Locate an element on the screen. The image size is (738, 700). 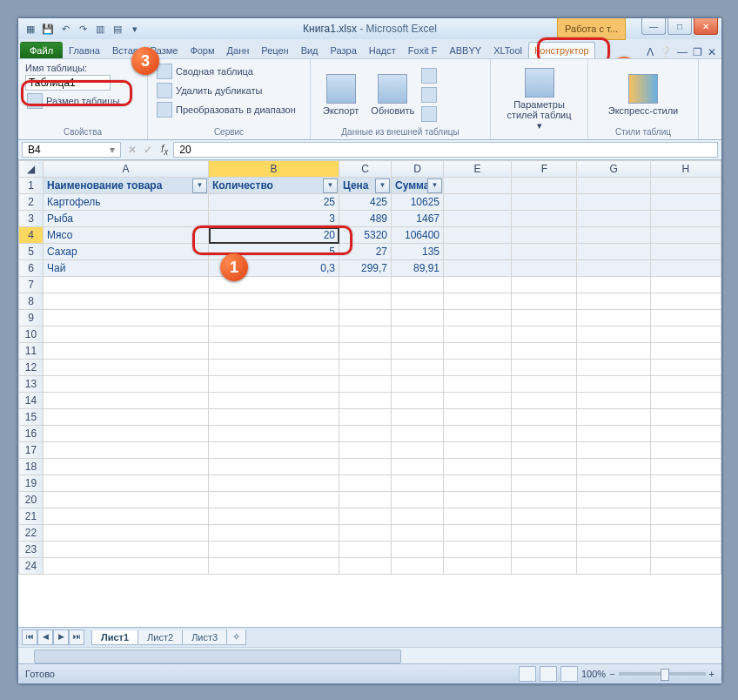
cell: 425 is located at coordinates (366, 202).